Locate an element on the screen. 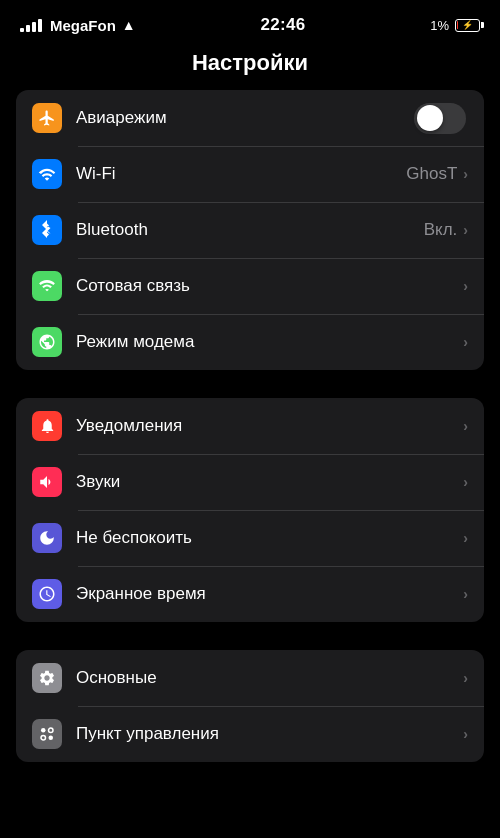 The height and width of the screenshot is (838, 500). wifi-status-icon: ▲ is located at coordinates (129, 25).